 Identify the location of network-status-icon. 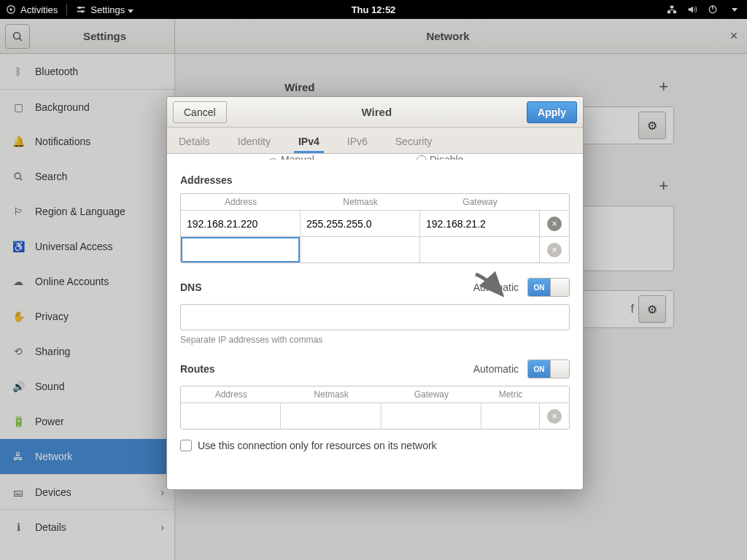
(672, 9).